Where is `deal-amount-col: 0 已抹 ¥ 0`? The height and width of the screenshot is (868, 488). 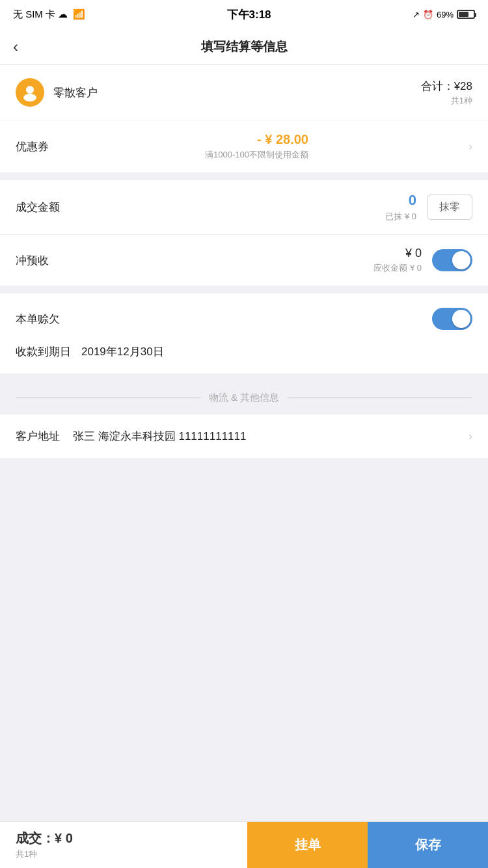
deal-amount-col: 0 已抹 ¥ 0 is located at coordinates (401, 207).